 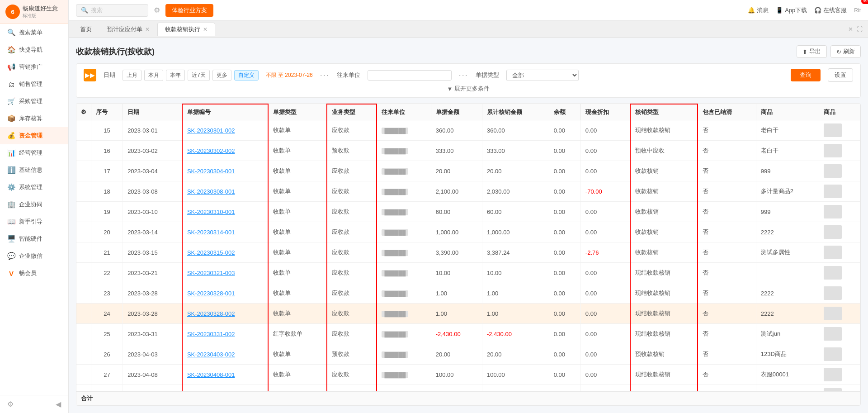 What do you see at coordinates (34, 119) in the screenshot?
I see `sidebar-item-inventory: 📦 库存核算` at bounding box center [34, 119].